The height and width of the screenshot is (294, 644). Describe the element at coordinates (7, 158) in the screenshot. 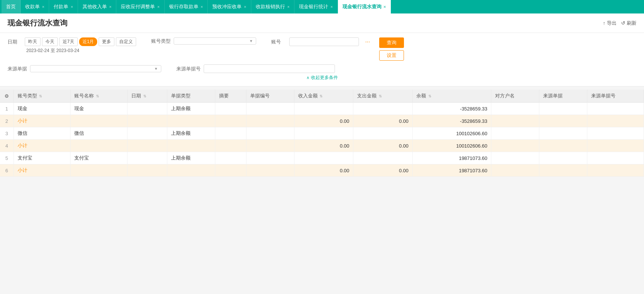

I see `td-num: 5` at that location.